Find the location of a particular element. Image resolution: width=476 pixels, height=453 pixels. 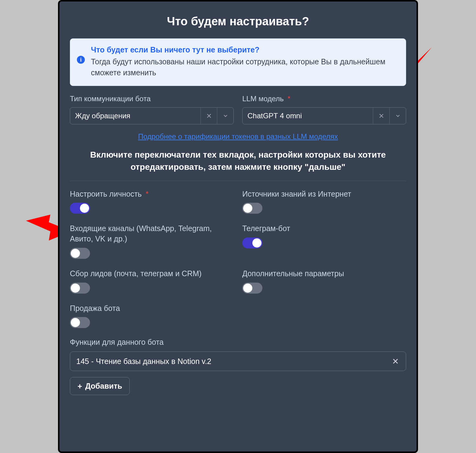

function-chip-text: 145 - Чтение базы данных в Notion v.2 is located at coordinates (234, 362).